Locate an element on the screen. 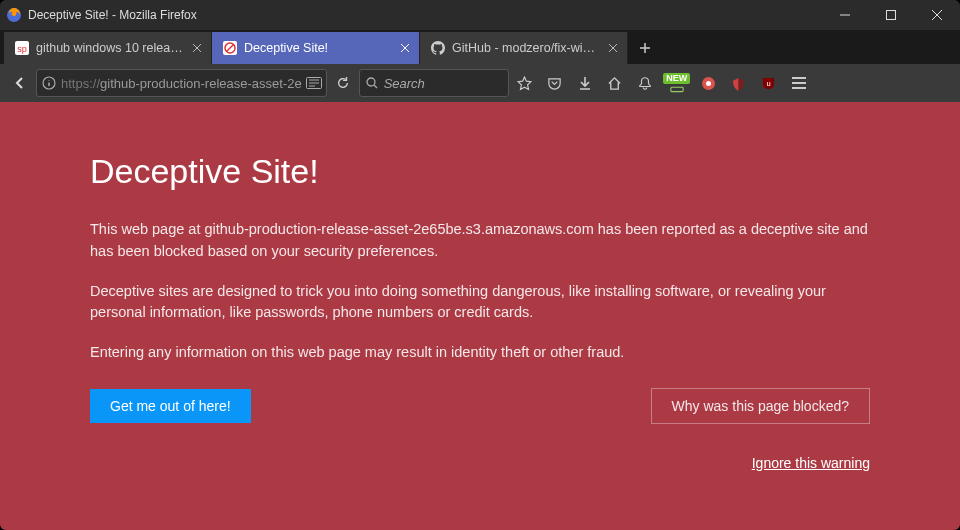 This screenshot has width=960, height=530. get-out-button: Get me out of here! is located at coordinates (170, 406).